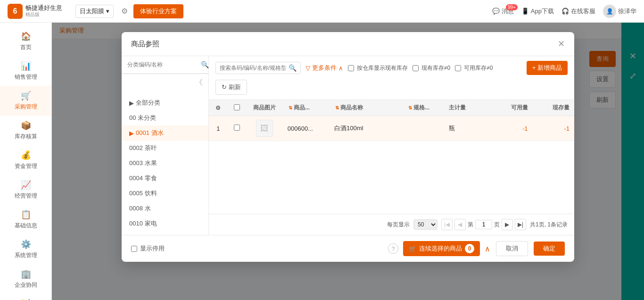  I want to click on sidebar-item-operations: 📈 经营管理, so click(25, 190).